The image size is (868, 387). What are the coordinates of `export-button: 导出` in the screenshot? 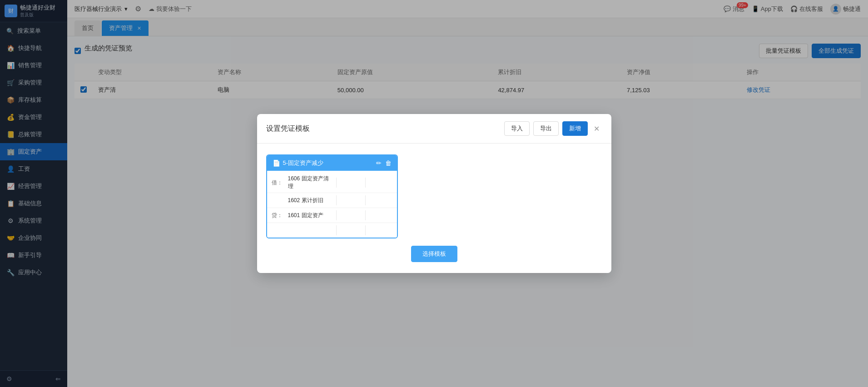 It's located at (546, 129).